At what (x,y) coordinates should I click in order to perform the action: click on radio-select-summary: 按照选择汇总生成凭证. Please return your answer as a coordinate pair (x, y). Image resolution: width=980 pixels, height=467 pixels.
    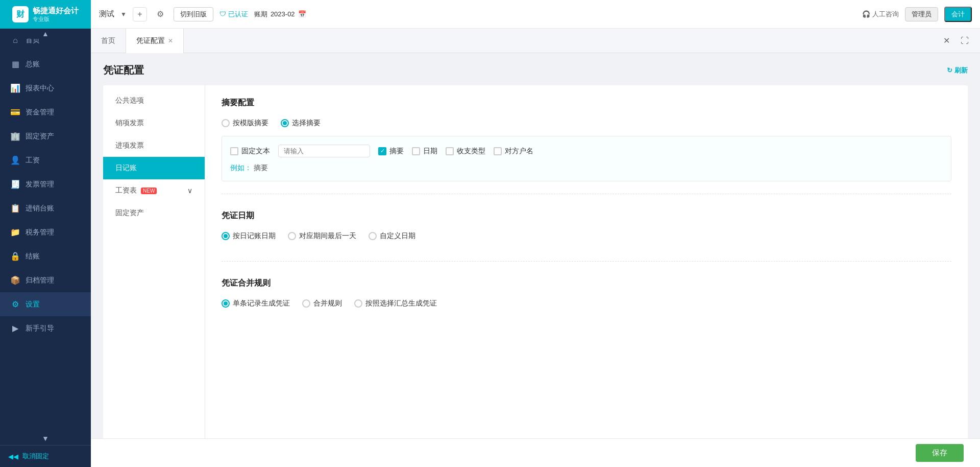
    Looking at the image, I should click on (396, 303).